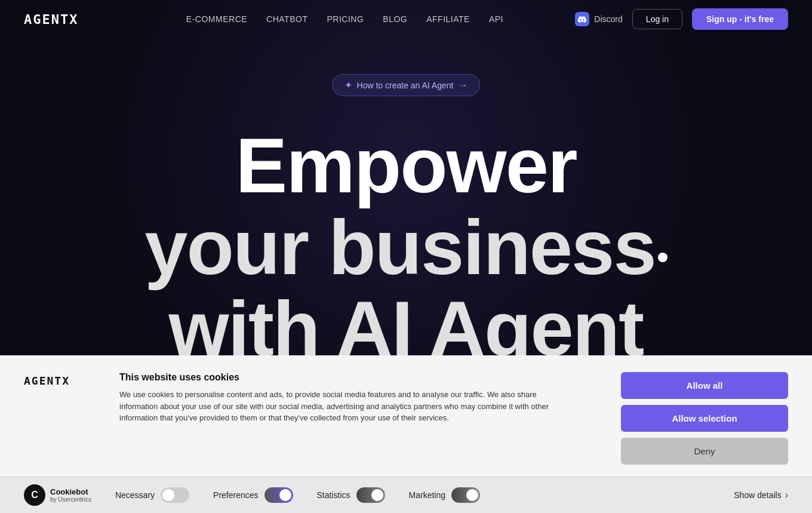  I want to click on category-preferences-label: Preferences, so click(235, 495).